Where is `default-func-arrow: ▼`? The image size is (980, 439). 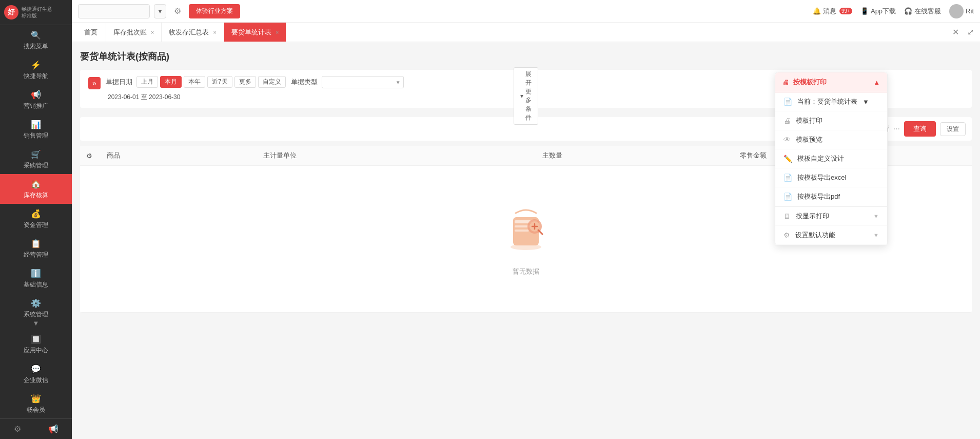 default-func-arrow: ▼ is located at coordinates (876, 235).